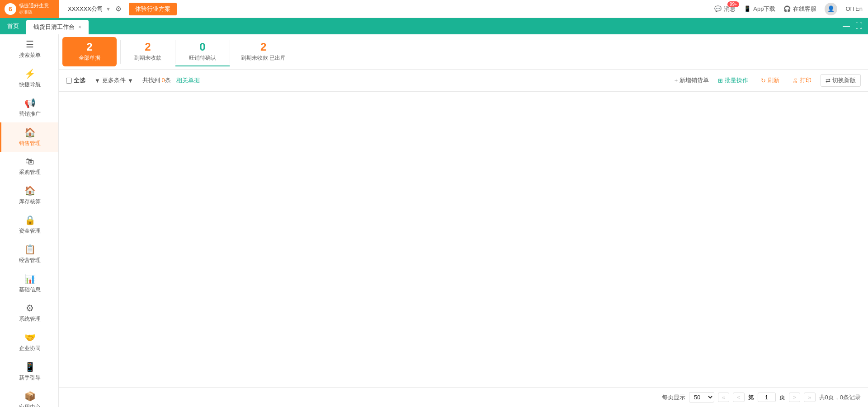 Image resolution: width=868 pixels, height=407 pixels. I want to click on refresh-button: ↻ 刷新, so click(770, 80).